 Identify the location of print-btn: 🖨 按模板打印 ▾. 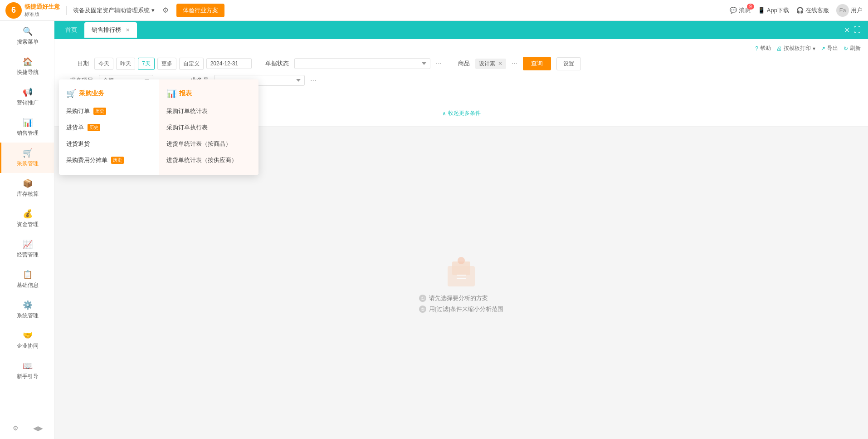
(796, 48).